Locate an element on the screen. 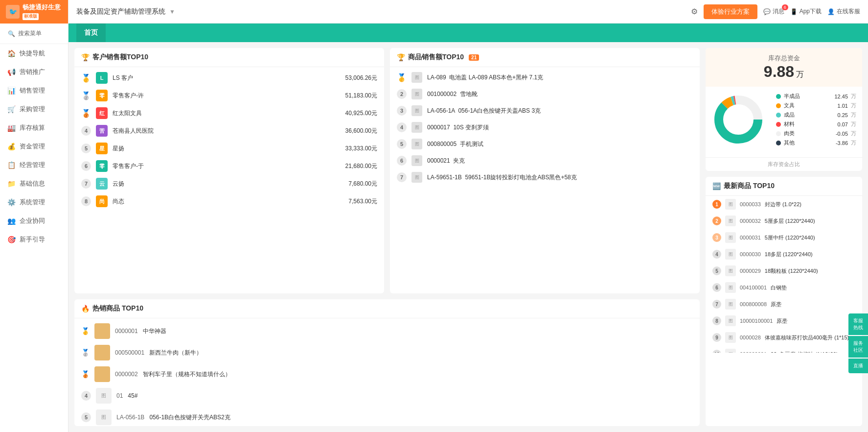 This screenshot has width=868, height=432. sidebar-item-collab: 👥 企业协同 is located at coordinates (34, 221).